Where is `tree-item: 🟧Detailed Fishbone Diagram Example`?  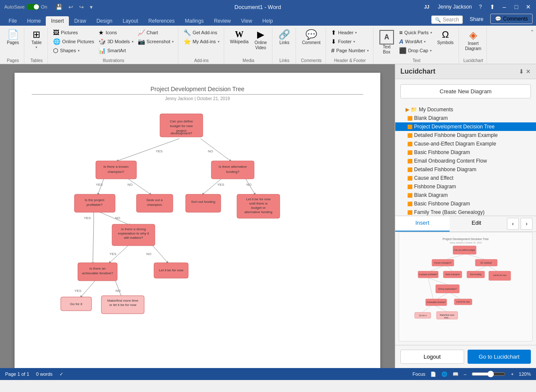 tree-item: 🟧Detailed Fishbone Diagram Example is located at coordinates (465, 135).